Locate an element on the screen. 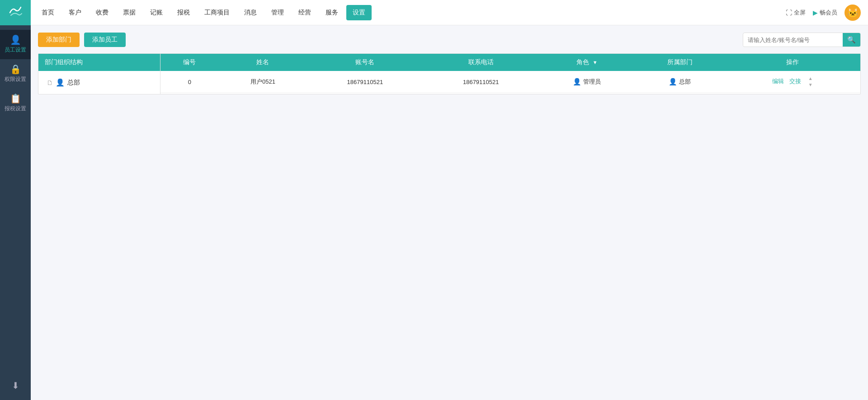 This screenshot has width=868, height=400. col-role: 角色 ▼ is located at coordinates (587, 62).